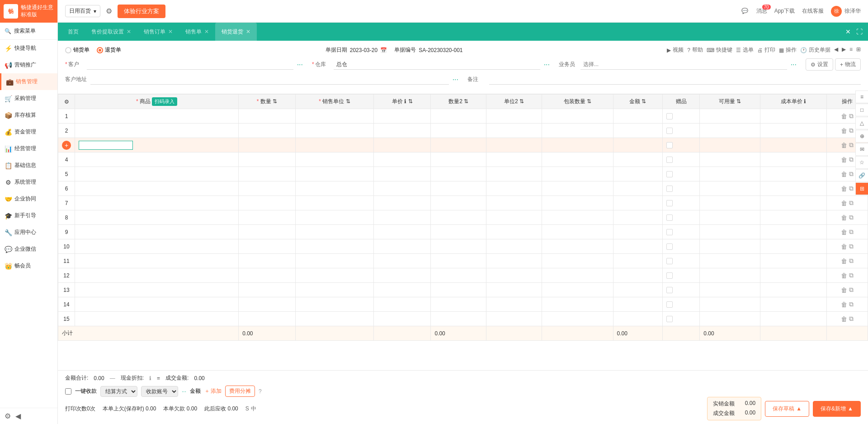 The width and height of the screenshot is (868, 424). I want to click on right-tool-1: ≡, so click(862, 97).